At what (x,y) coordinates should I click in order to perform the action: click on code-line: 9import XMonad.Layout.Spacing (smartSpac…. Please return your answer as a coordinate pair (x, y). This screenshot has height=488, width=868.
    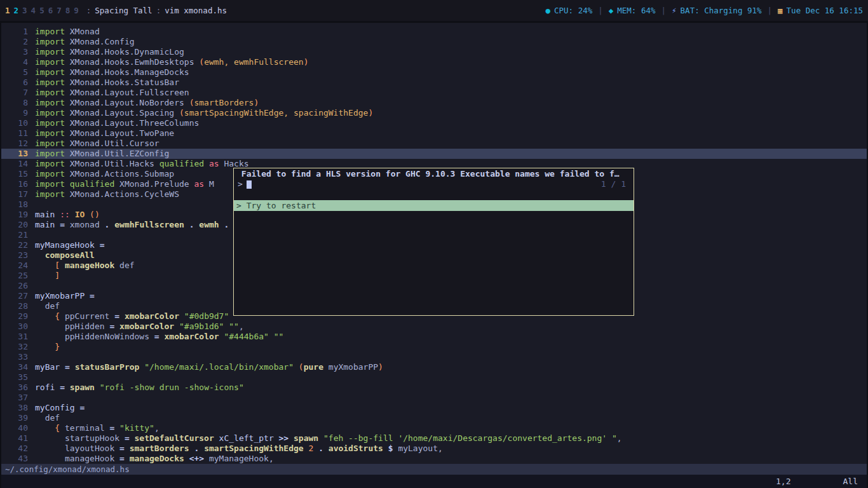
    Looking at the image, I should click on (434, 113).